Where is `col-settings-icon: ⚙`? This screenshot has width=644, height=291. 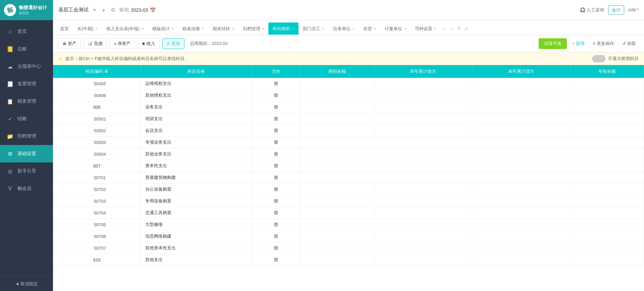 col-settings-icon: ⚙ is located at coordinates (106, 71).